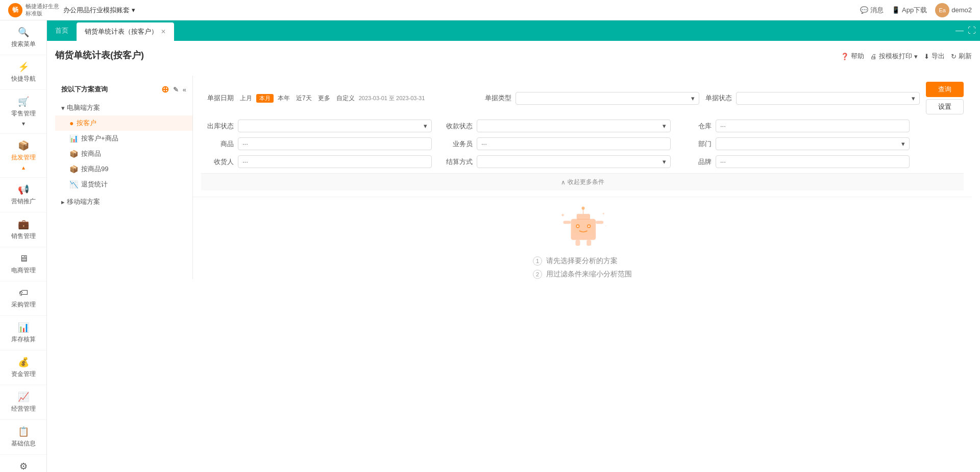 The image size is (980, 472). Describe the element at coordinates (185, 90) in the screenshot. I see `collapse-scheme-button: «` at that location.